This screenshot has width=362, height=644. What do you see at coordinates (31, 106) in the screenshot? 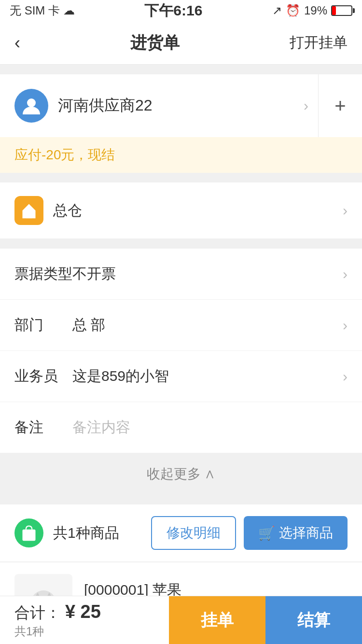
I see `supplier-avatar` at bounding box center [31, 106].